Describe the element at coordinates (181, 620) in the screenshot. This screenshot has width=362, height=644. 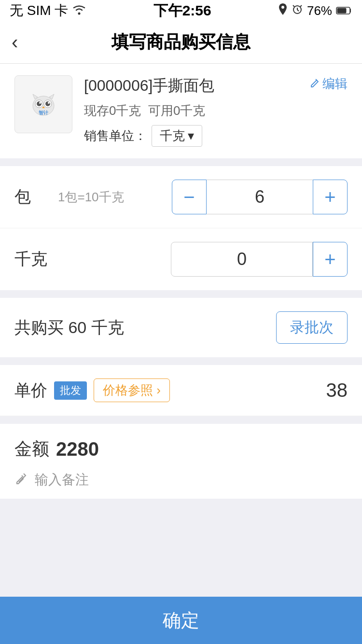
I see `confirm-button: 确定` at that location.